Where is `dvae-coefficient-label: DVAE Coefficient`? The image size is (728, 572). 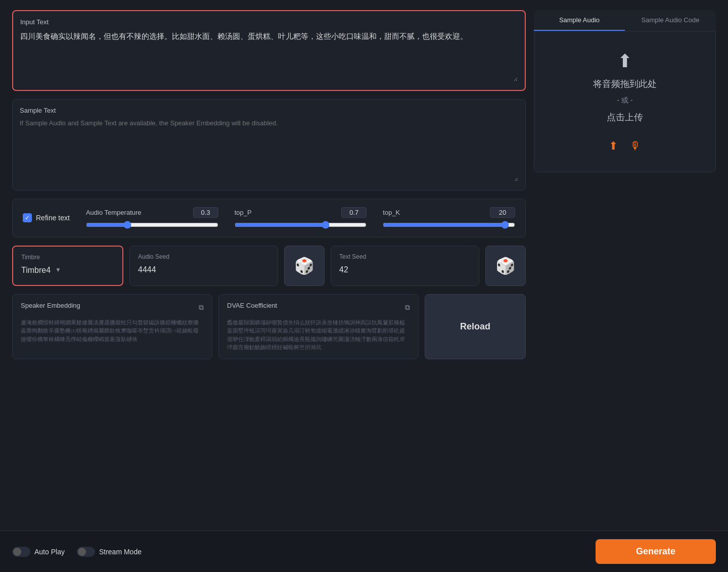
dvae-coefficient-label: DVAE Coefficient is located at coordinates (252, 305).